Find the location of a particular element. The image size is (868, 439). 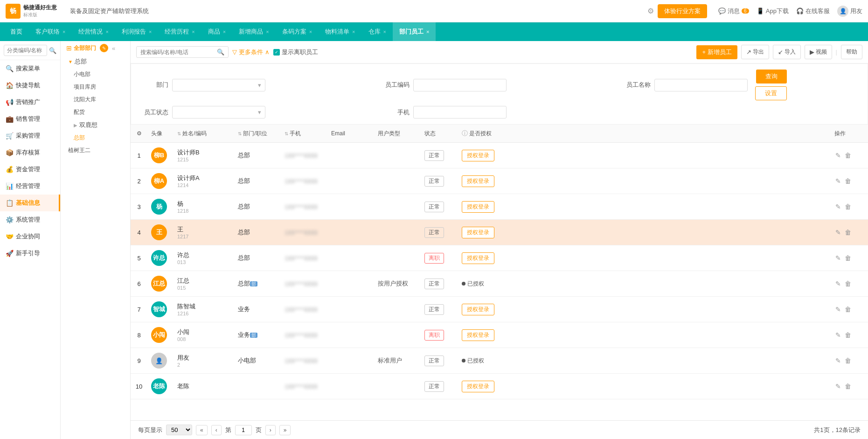

collapse-dept-icon: « is located at coordinates (114, 49).